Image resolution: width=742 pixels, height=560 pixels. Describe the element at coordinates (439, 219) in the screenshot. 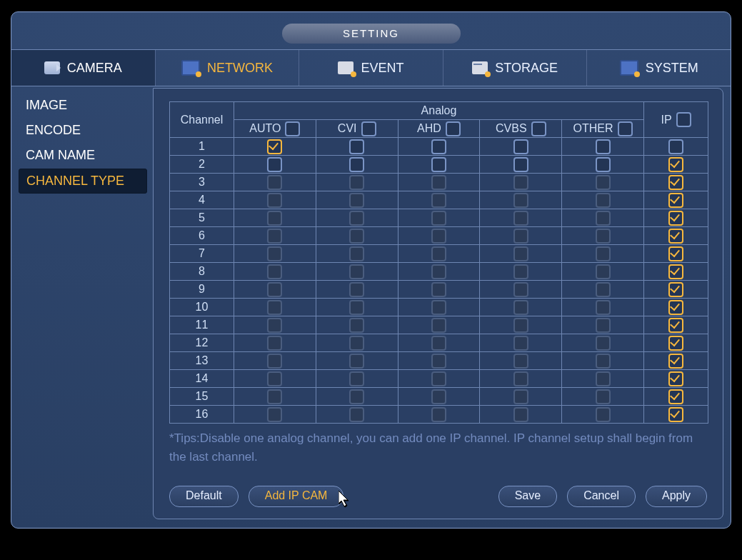

I see `table-row: 5` at that location.